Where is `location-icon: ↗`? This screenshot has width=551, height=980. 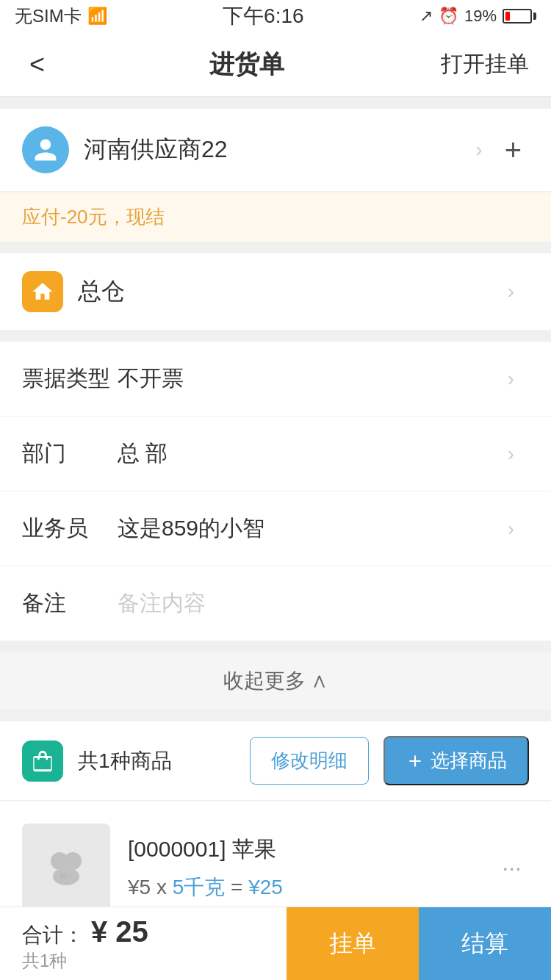
location-icon: ↗ is located at coordinates (426, 16).